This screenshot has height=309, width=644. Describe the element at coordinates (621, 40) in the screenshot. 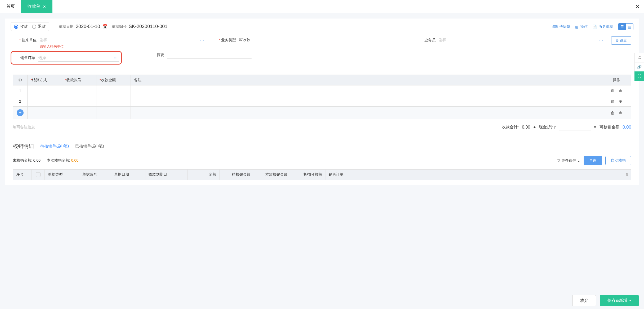

I see `settings-button: ⚙设置` at that location.